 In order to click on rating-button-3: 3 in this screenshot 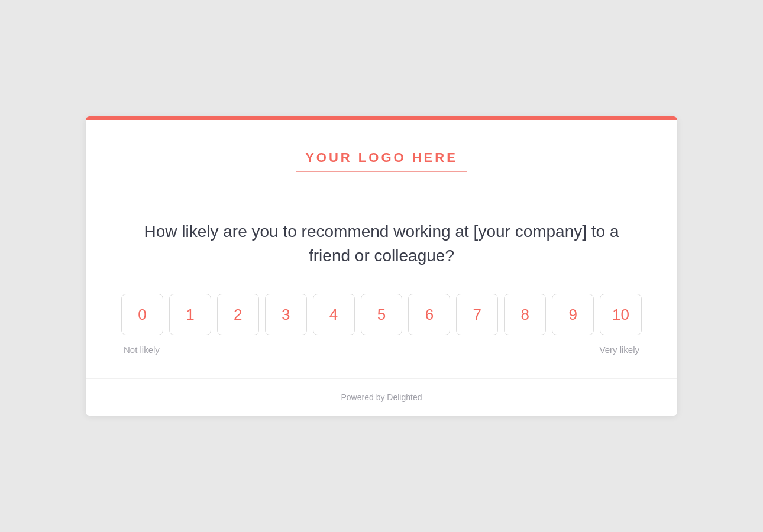, I will do `click(286, 314)`.